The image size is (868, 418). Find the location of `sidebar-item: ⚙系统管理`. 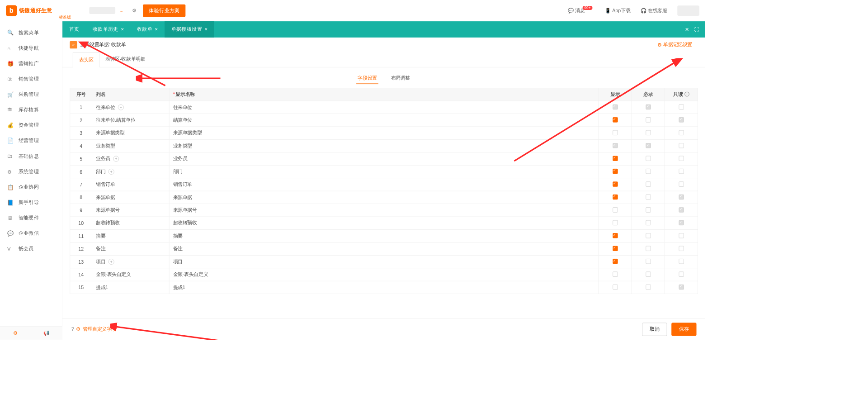

sidebar-item: ⚙系统管理 is located at coordinates (31, 171).